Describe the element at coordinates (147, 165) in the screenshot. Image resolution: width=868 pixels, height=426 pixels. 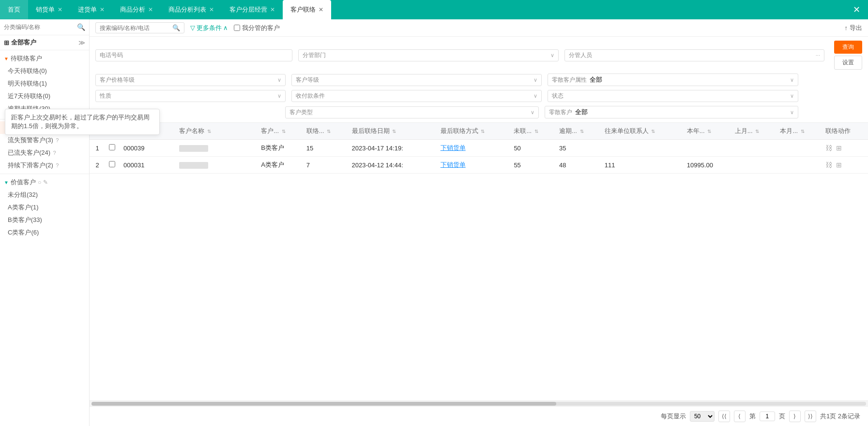
I see `cell-code: 000031` at that location.